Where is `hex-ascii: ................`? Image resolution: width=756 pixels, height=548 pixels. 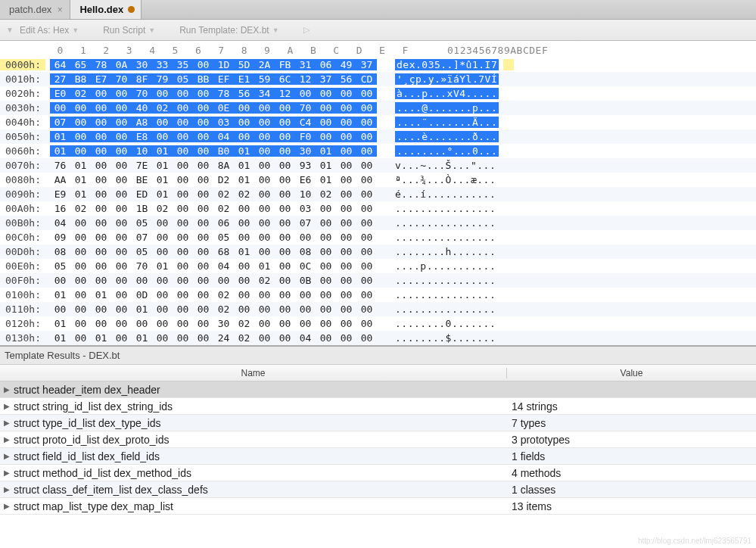
hex-ascii: ................ is located at coordinates (445, 209).